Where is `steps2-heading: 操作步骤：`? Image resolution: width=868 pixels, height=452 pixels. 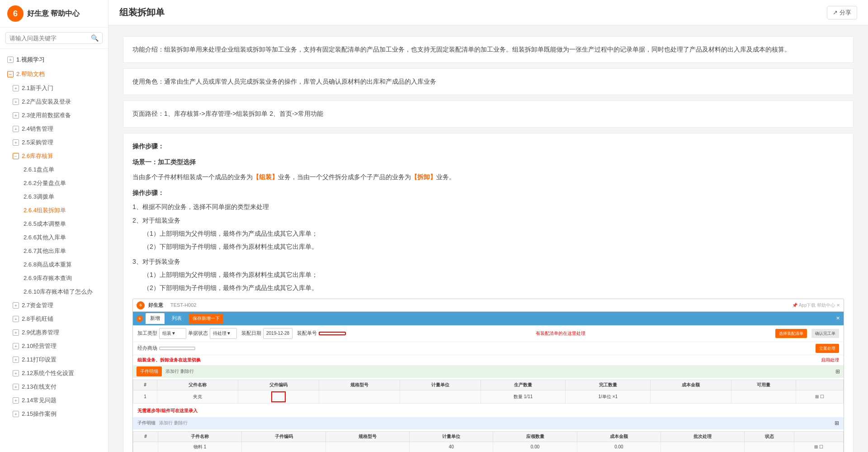 steps2-heading: 操作步骤： is located at coordinates (488, 193).